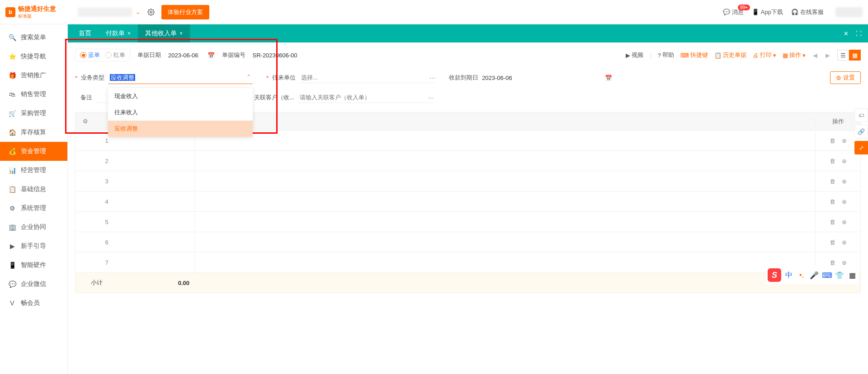 The height and width of the screenshot is (374, 868). I want to click on ime-grid-icon: ▦, so click(852, 275).